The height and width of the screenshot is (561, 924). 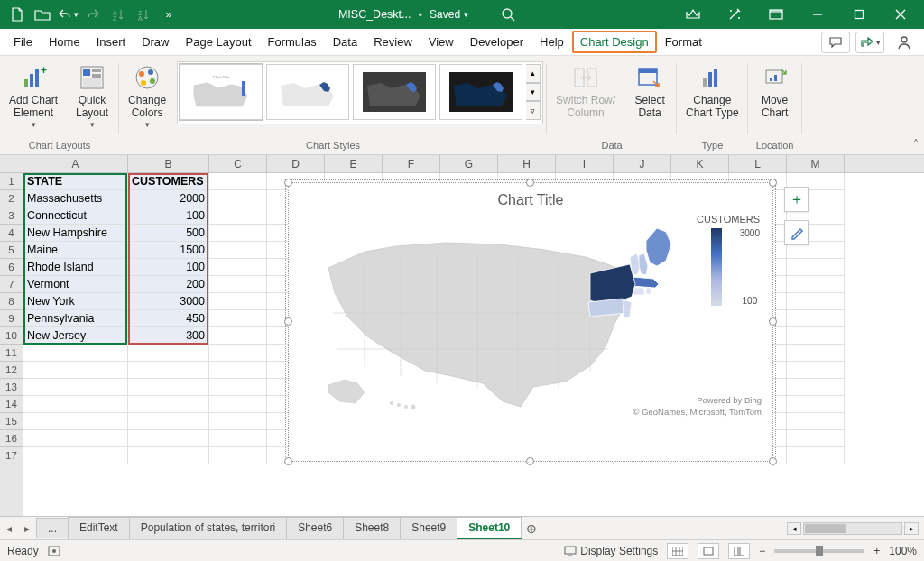 What do you see at coordinates (42, 14) in the screenshot?
I see `open-folder-icon` at bounding box center [42, 14].